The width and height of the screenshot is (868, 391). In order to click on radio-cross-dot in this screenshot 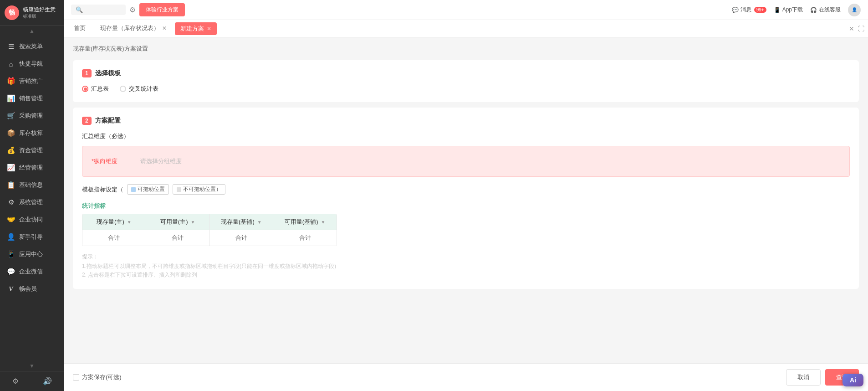, I will do `click(123, 89)`.